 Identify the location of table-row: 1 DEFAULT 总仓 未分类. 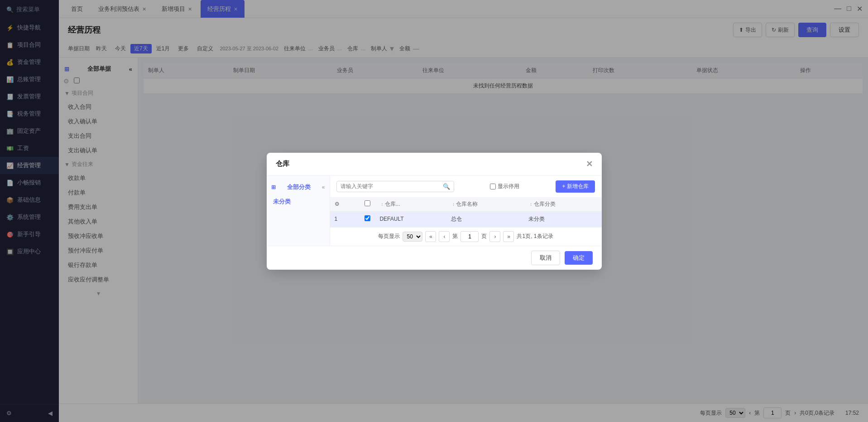
(466, 219).